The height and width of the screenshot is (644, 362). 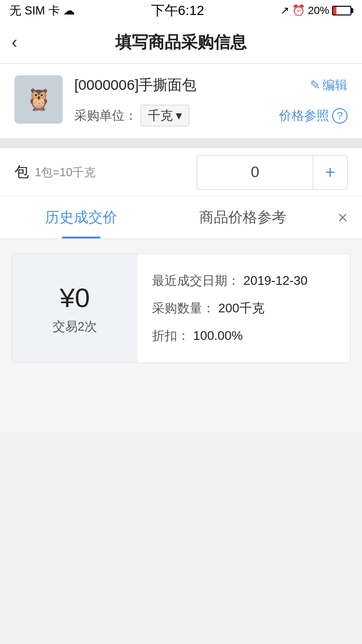 I want to click on latest-date-line: 最近成交日期： 2019-12-30, so click(x=244, y=281).